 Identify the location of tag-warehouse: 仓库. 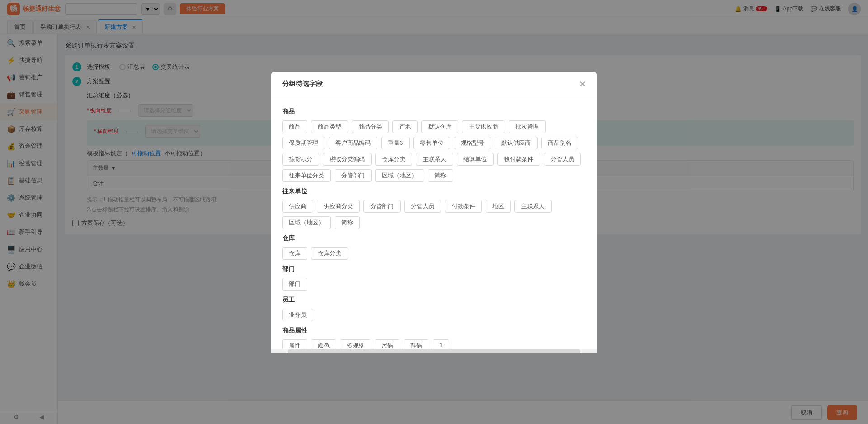
(295, 253).